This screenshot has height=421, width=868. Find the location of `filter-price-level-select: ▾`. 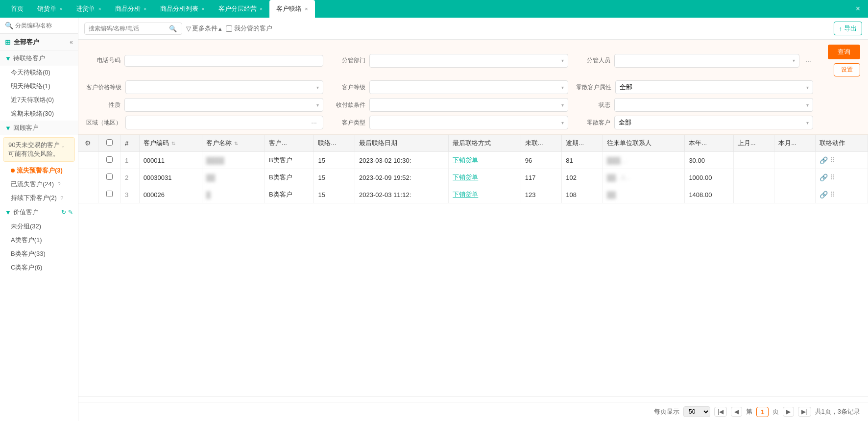

filter-price-level-select: ▾ is located at coordinates (224, 87).